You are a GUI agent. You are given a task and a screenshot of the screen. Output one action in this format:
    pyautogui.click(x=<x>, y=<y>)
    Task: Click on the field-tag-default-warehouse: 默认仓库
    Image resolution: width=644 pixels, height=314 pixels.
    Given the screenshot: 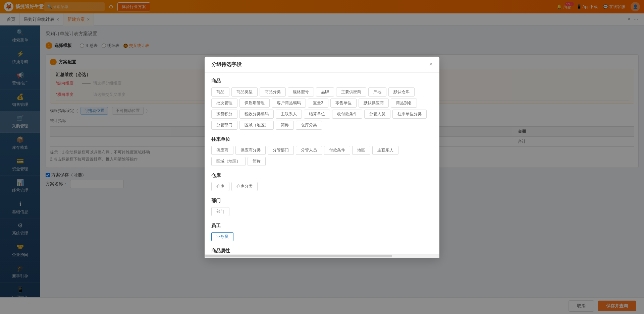 What is the action you would take?
    pyautogui.click(x=401, y=92)
    